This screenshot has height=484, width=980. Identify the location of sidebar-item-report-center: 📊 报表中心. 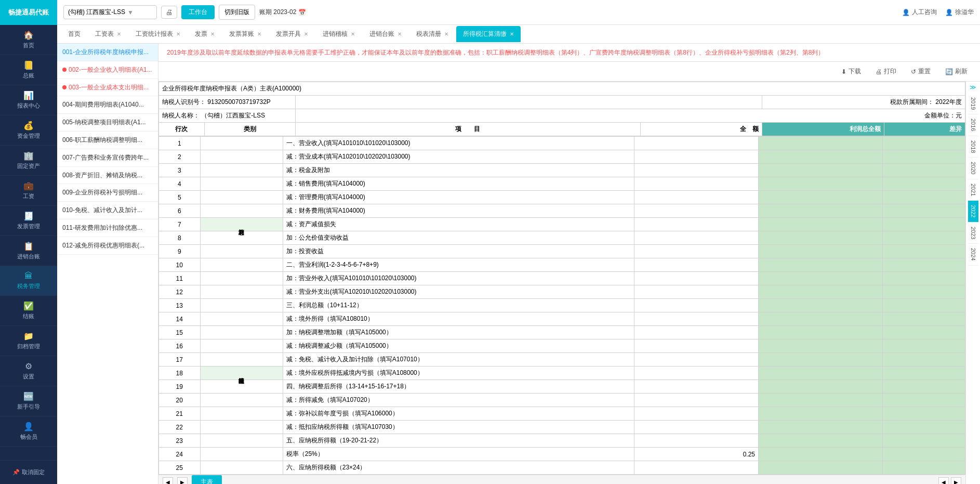
(29, 100).